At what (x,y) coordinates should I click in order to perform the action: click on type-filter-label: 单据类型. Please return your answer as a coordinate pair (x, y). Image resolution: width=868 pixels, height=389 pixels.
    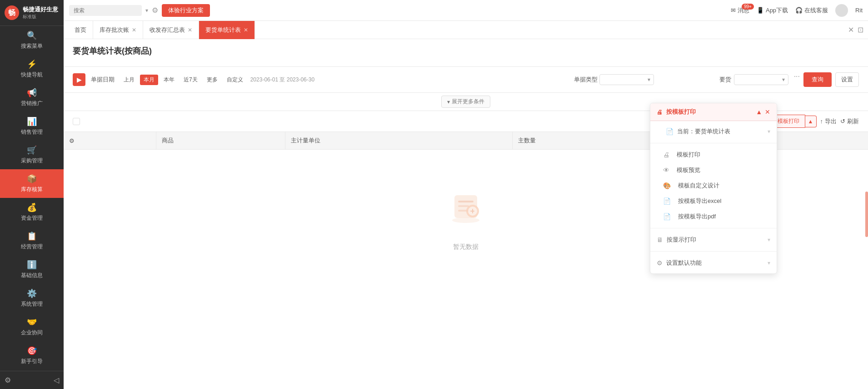
    Looking at the image, I should click on (586, 80).